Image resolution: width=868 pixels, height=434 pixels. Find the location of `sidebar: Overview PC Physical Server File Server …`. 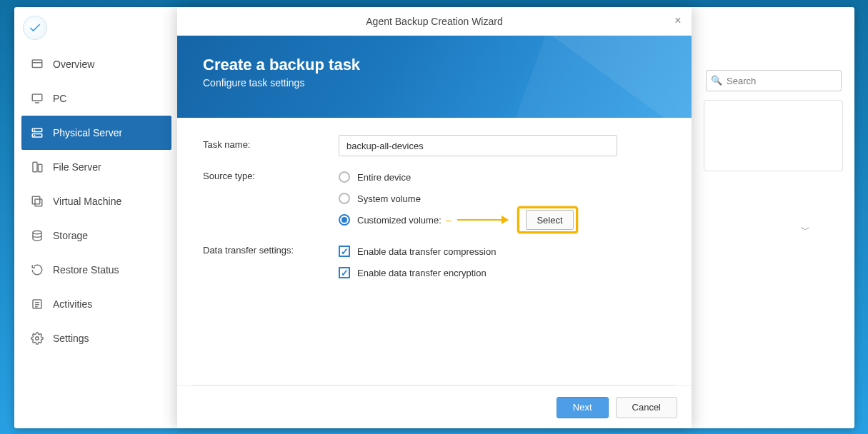

sidebar: Overview PC Physical Server File Server … is located at coordinates (96, 201).